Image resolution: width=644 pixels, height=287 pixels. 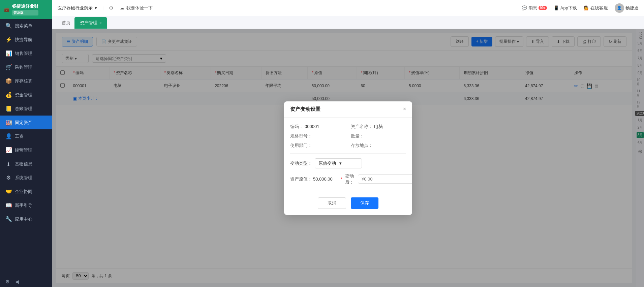 What do you see at coordinates (627, 8) in the screenshot?
I see `user-area: 👤 畅捷通` at bounding box center [627, 8].